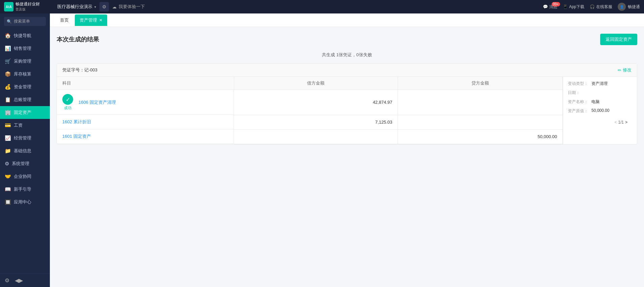 Image resolution: width=644 pixels, height=287 pixels. Describe the element at coordinates (101, 20) in the screenshot. I see `tab-close-icon: ✕` at that location.